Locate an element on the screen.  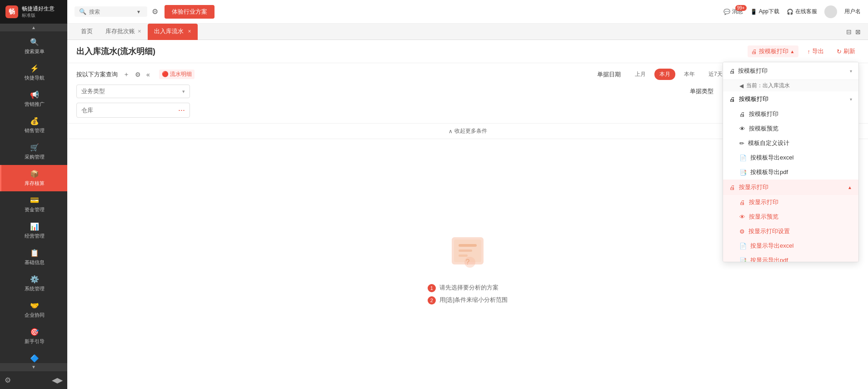
print-template-button: 🖨 按模板打印 ▲ is located at coordinates (773, 51).